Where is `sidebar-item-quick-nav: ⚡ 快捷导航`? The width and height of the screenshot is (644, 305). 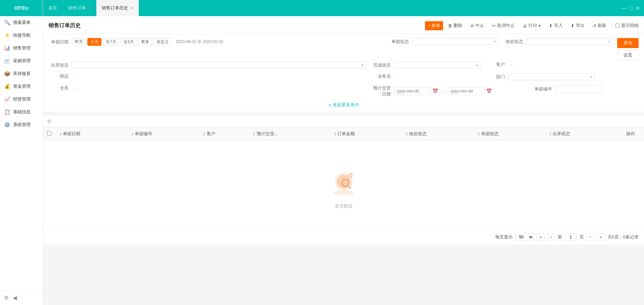
sidebar-item-quick-nav: ⚡ 快捷导航 is located at coordinates (22, 35).